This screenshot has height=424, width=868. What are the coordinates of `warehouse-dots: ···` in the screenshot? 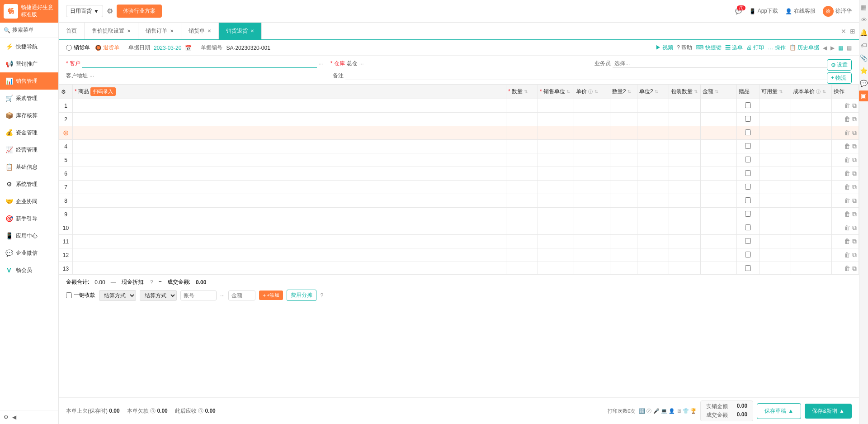 It's located at (362, 64).